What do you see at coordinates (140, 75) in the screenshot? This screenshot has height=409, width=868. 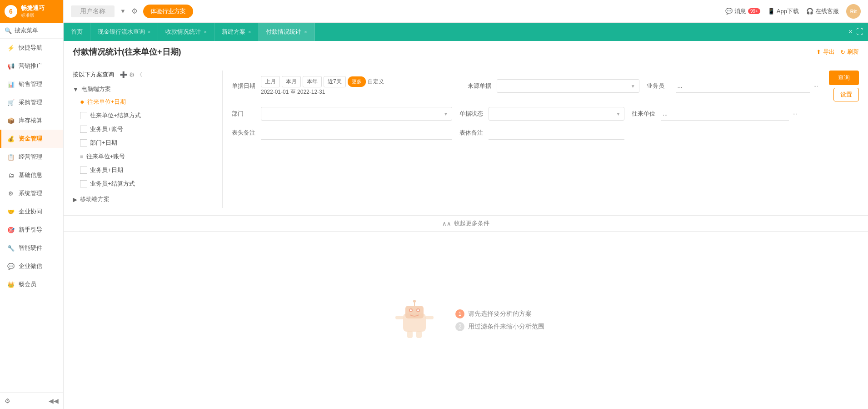 I see `collapse-scheme-icon: 《` at bounding box center [140, 75].